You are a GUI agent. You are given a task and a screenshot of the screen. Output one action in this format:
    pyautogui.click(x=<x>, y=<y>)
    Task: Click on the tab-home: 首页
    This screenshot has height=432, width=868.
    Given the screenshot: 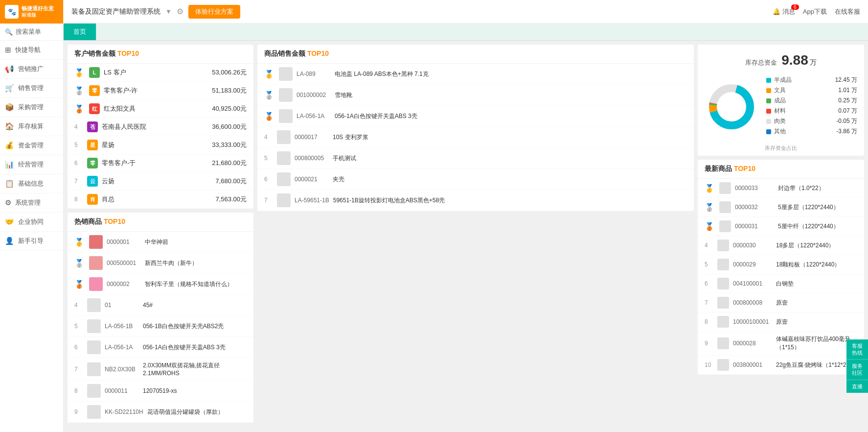 What is the action you would take?
    pyautogui.click(x=80, y=32)
    